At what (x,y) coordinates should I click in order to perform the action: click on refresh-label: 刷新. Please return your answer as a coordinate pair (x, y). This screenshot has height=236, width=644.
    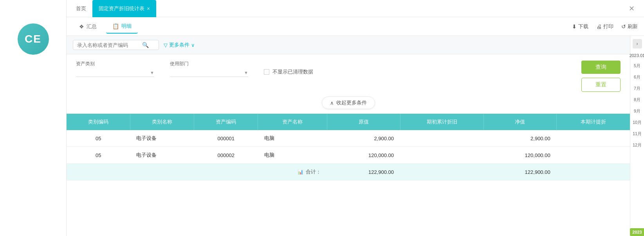
    Looking at the image, I should click on (633, 27).